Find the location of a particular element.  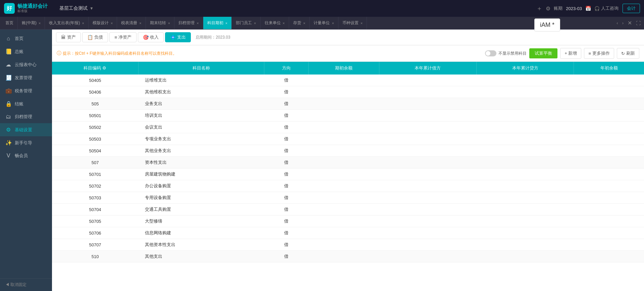

column-settings-icon: ⚙ is located at coordinates (104, 68).